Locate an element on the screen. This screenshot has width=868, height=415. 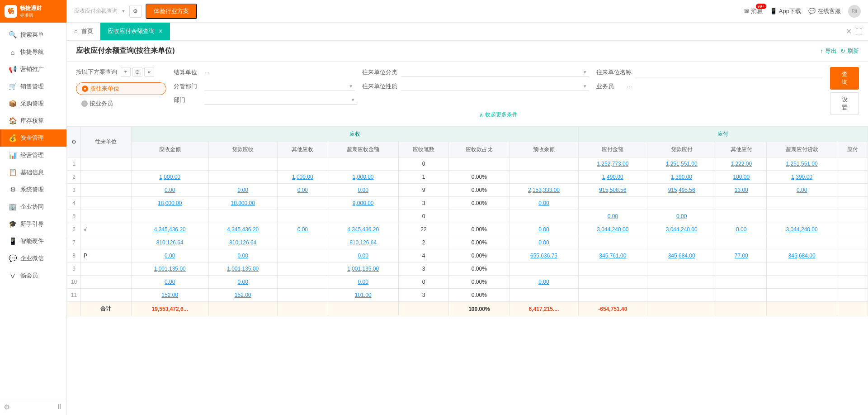
refresh-btn: ↻ 刷新 is located at coordinates (850, 51).